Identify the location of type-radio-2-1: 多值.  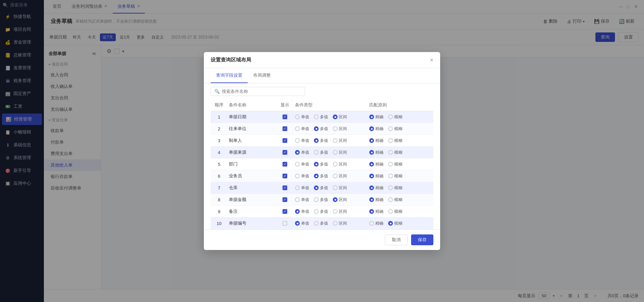
(321, 129).